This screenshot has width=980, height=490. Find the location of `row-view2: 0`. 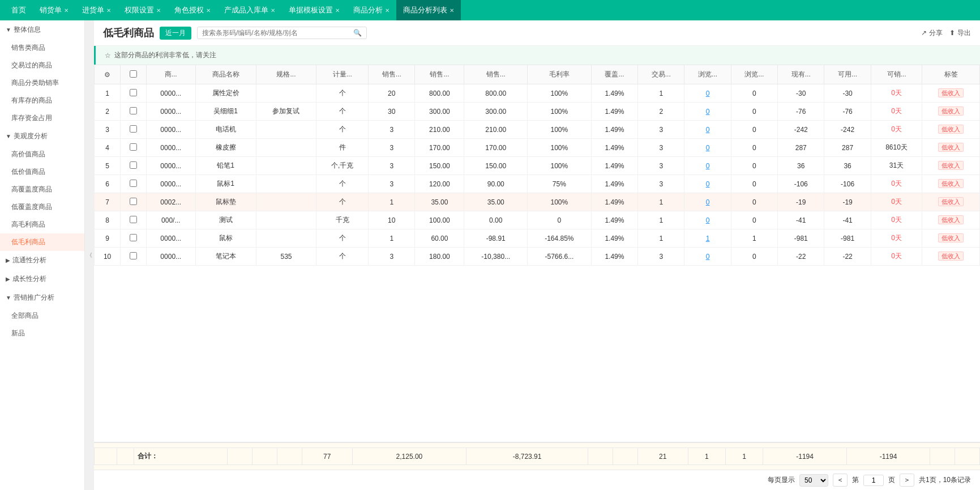

row-view2: 0 is located at coordinates (754, 130).